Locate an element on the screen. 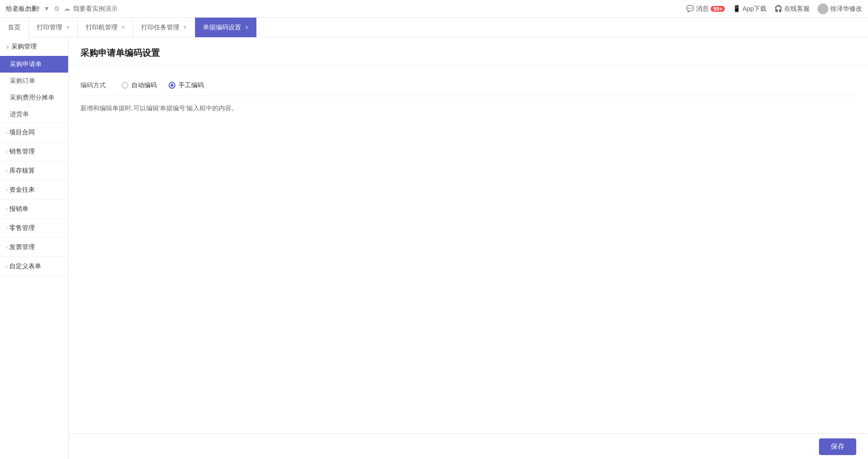 This screenshot has height=459, width=868. sidebar-item-incoming: 进货单 is located at coordinates (34, 114).